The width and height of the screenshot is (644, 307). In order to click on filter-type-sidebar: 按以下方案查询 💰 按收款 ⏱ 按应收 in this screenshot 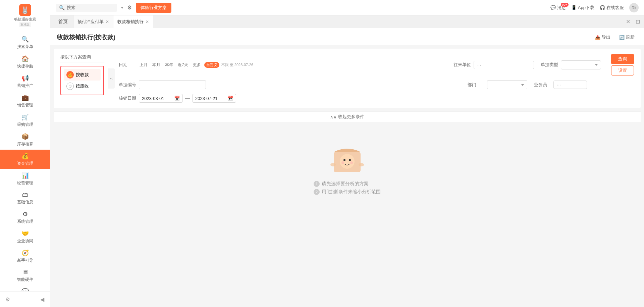, I will do `click(82, 79)`.